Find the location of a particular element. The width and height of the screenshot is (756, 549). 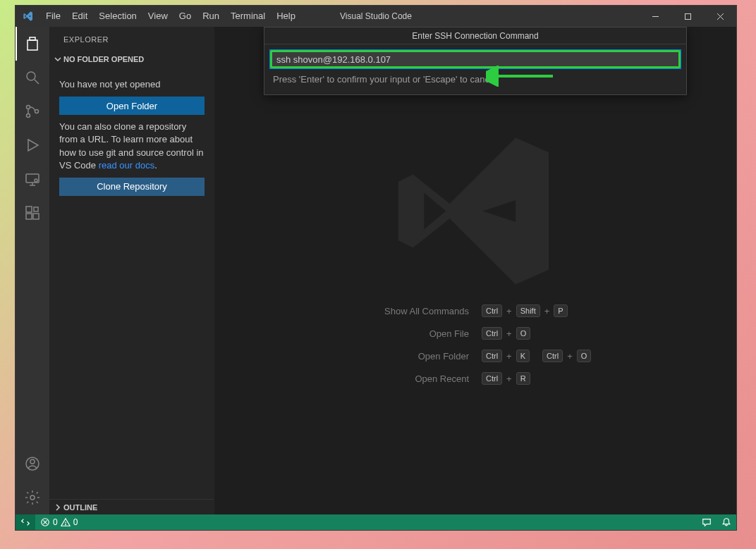

keycap: K is located at coordinates (523, 356).